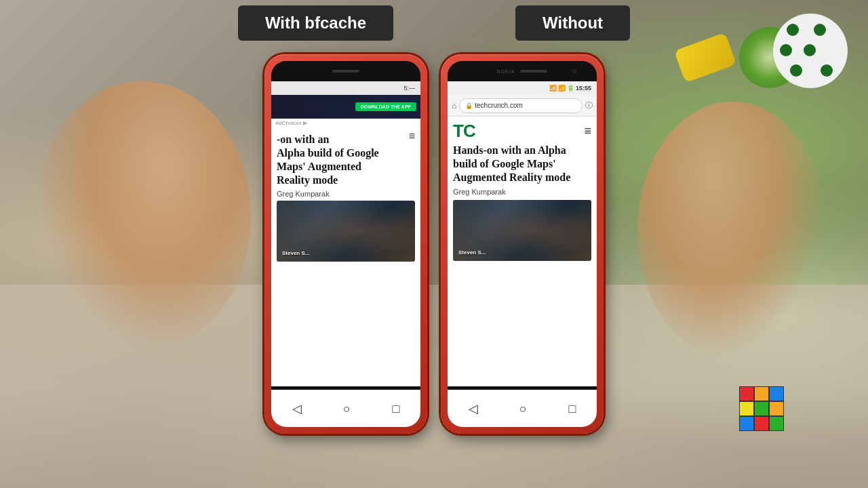 Image resolution: width=868 pixels, height=488 pixels. Describe the element at coordinates (346, 234) in the screenshot. I see `left-phone-screen: 5:— DOWNLOAD THE APP AdChoices ▶ ≡ -on w…` at that location.